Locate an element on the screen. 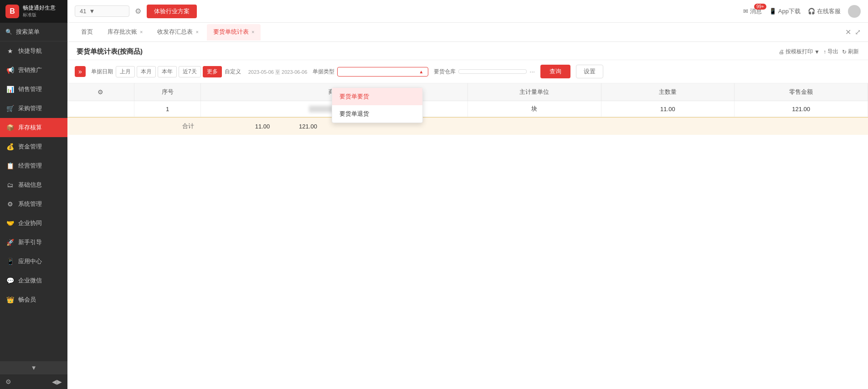 The height and width of the screenshot is (389, 868). tab-close-requisition-summary: × is located at coordinates (253, 32).